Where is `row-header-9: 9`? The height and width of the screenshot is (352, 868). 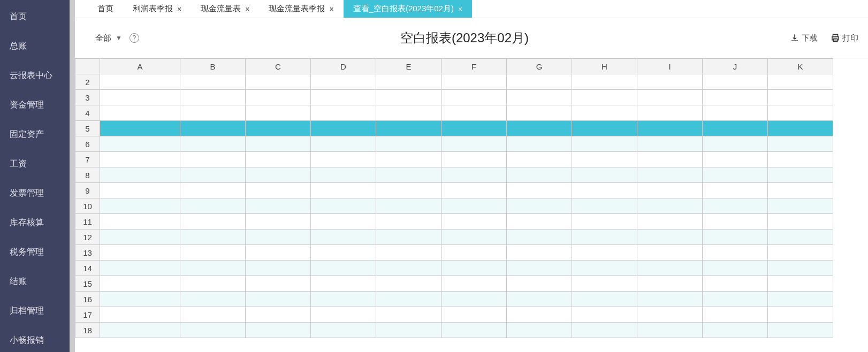
row-header-9: 9 is located at coordinates (88, 190).